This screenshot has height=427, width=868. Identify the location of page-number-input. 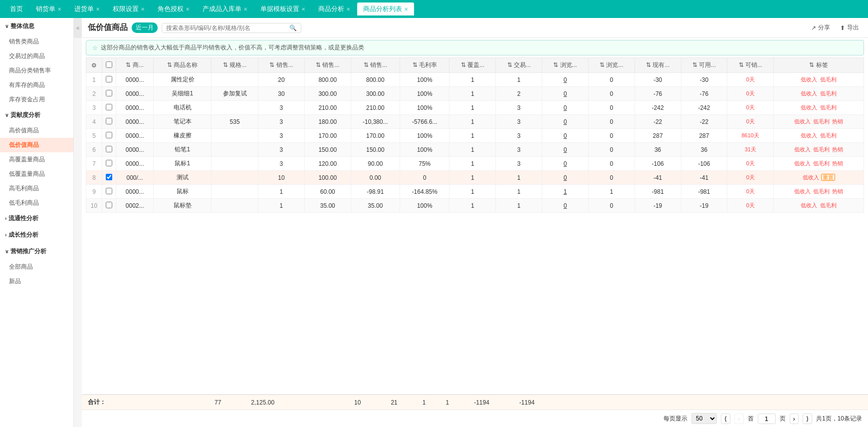
(767, 419).